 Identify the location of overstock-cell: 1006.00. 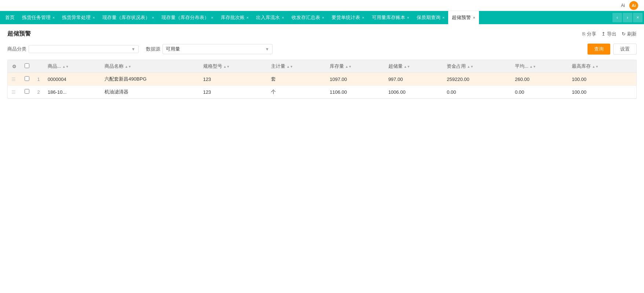
(414, 92).